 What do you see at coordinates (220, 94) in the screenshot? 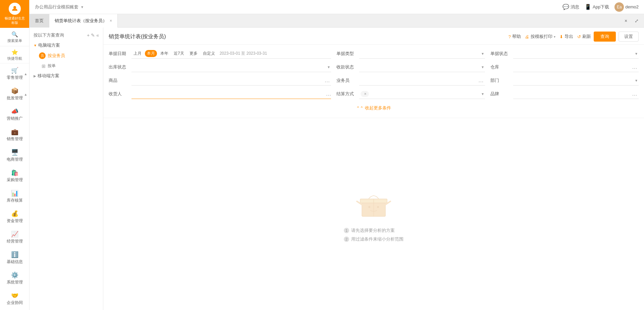
I see `filter-receiver: 收货人 …` at bounding box center [220, 94].